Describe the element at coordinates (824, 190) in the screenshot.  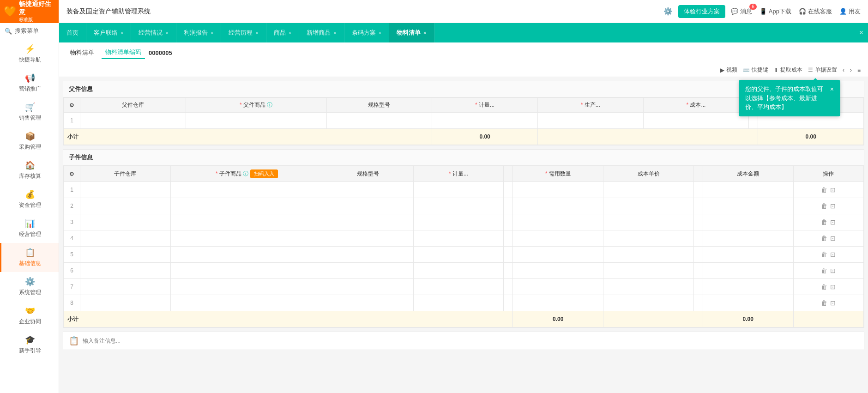
I see `delete-icon-1: 🗑` at that location.